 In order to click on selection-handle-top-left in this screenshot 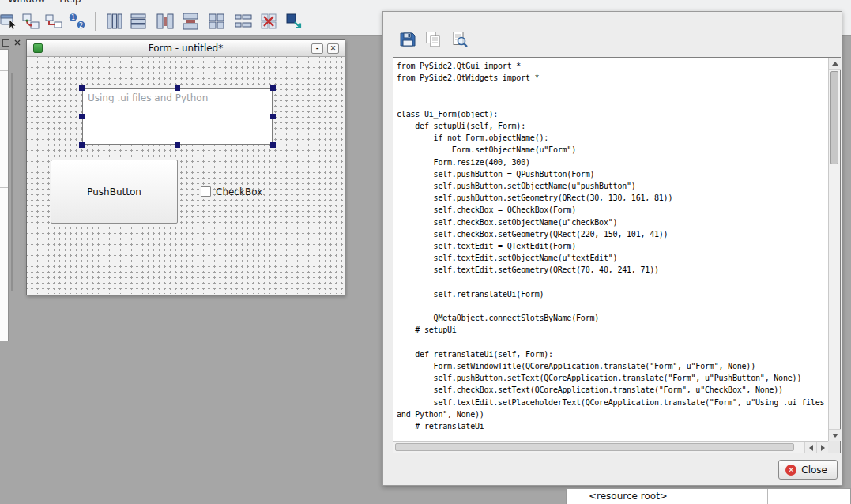, I will do `click(82, 88)`.